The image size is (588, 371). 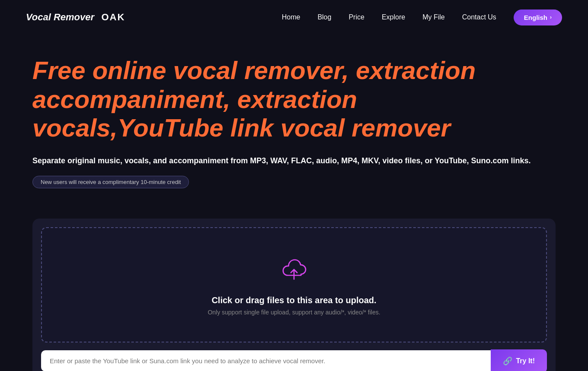 I want to click on url-input, so click(x=266, y=361).